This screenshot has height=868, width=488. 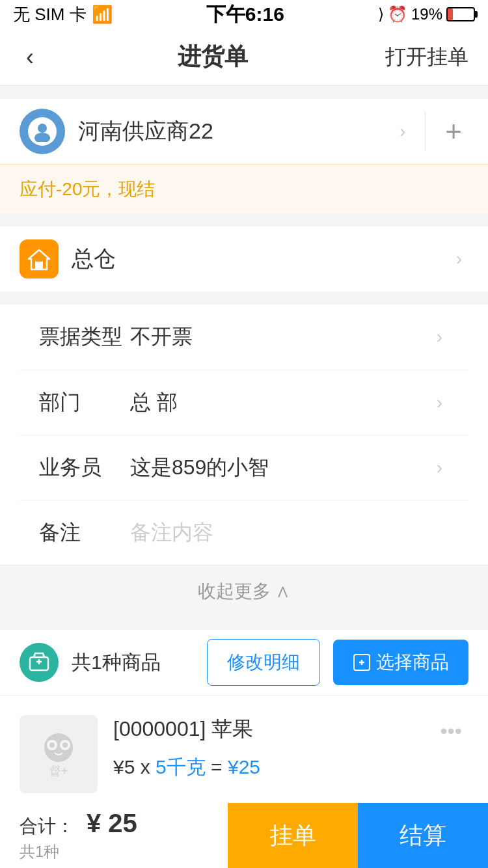 I want to click on supplier-chevron-icon: ›, so click(x=402, y=131).